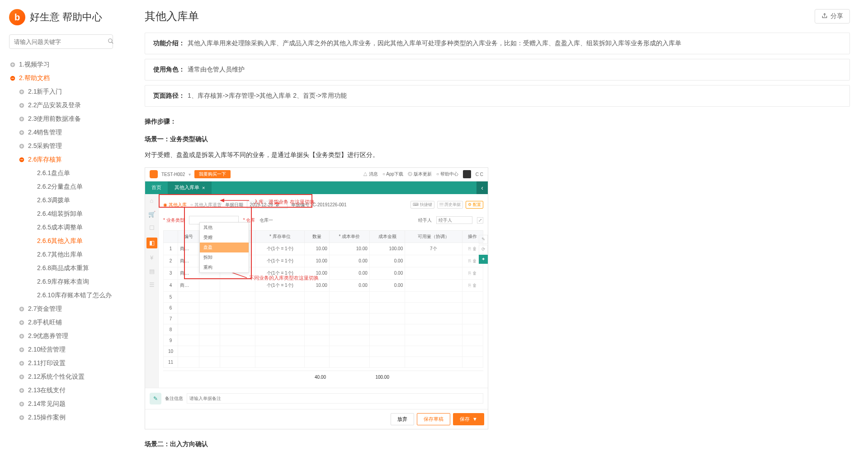 The image size is (868, 452). Describe the element at coordinates (68, 133) in the screenshot. I see `nav-item: 2.4销售管理` at that location.